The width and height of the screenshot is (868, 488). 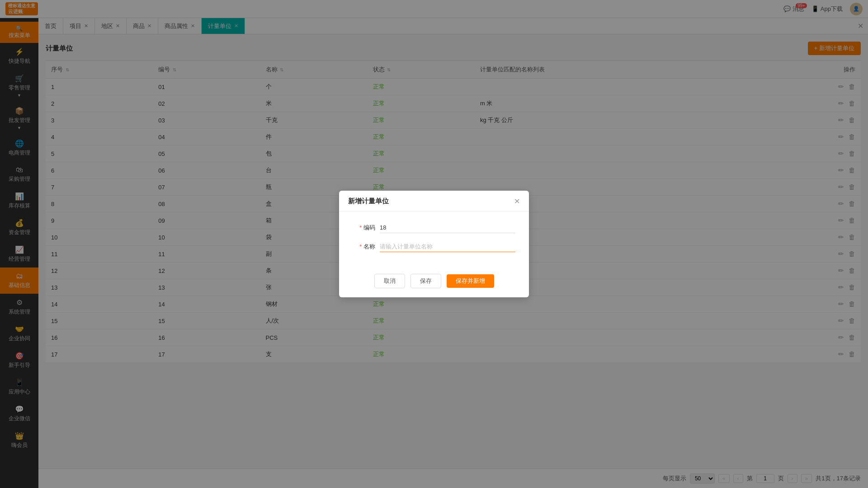 What do you see at coordinates (448, 247) in the screenshot?
I see `form-name-input` at bounding box center [448, 247].